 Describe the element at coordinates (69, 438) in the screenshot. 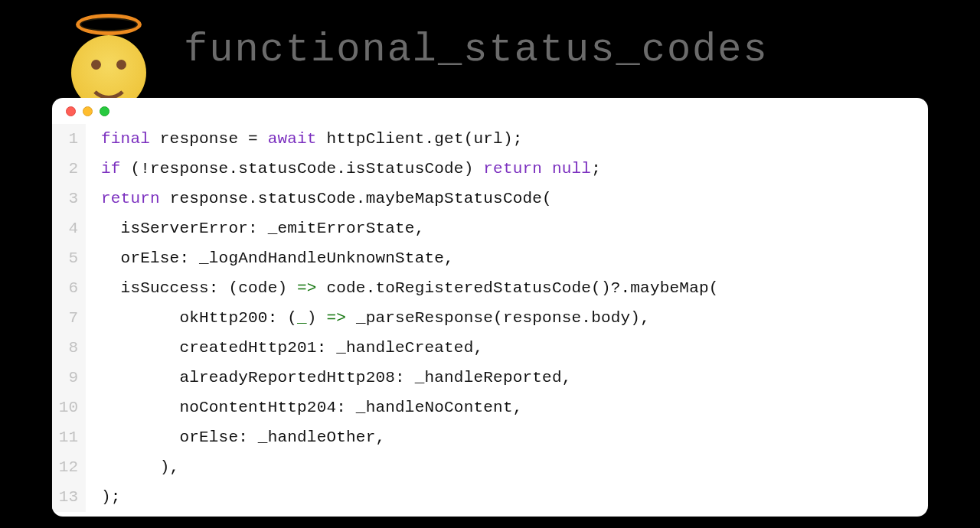

I see `line-number: 11` at that location.